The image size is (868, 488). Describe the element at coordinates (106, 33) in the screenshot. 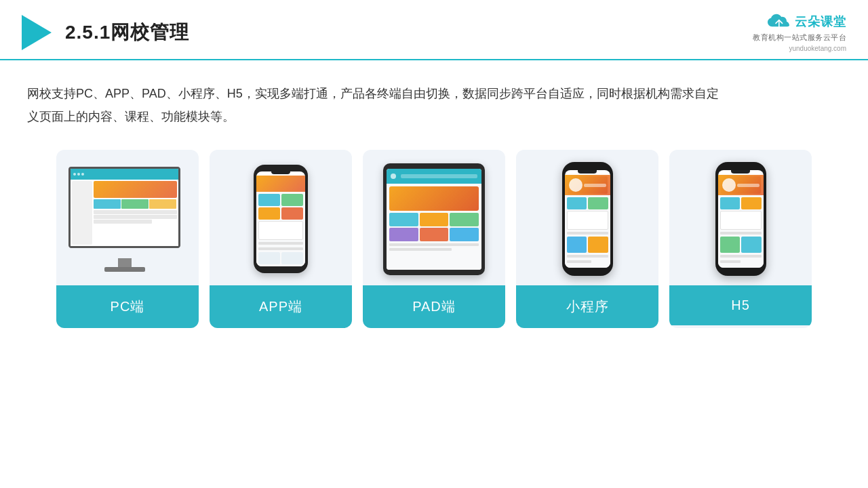

I see `header-left: 2.5.1网校管理` at that location.